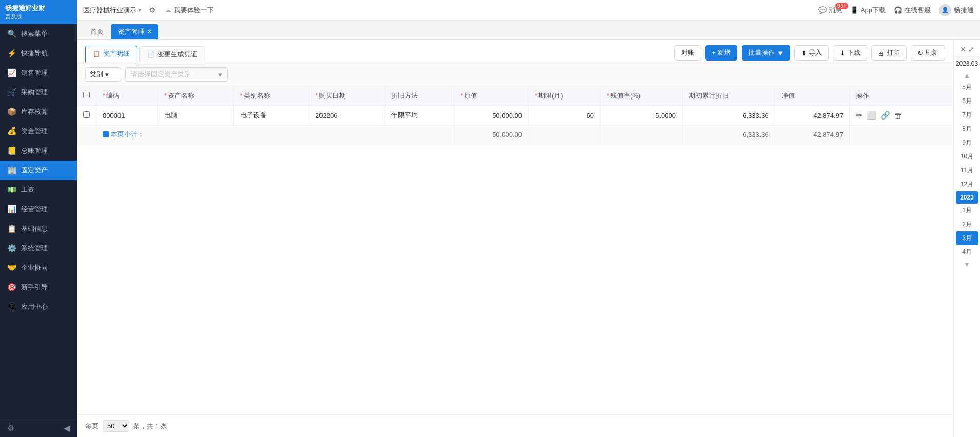 This screenshot has width=980, height=437. What do you see at coordinates (96, 54) in the screenshot?
I see `asset-detail-icon: 📋` at bounding box center [96, 54].